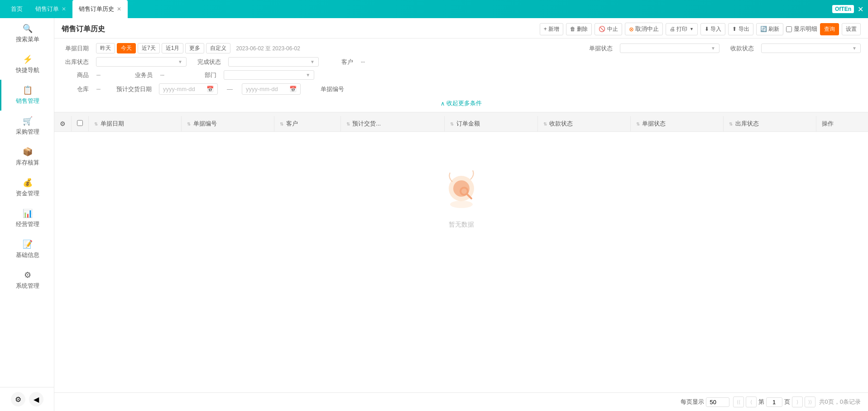 The width and height of the screenshot is (868, 411). What do you see at coordinates (810, 402) in the screenshot?
I see `last-page-btn: ⟩⟩` at bounding box center [810, 402].